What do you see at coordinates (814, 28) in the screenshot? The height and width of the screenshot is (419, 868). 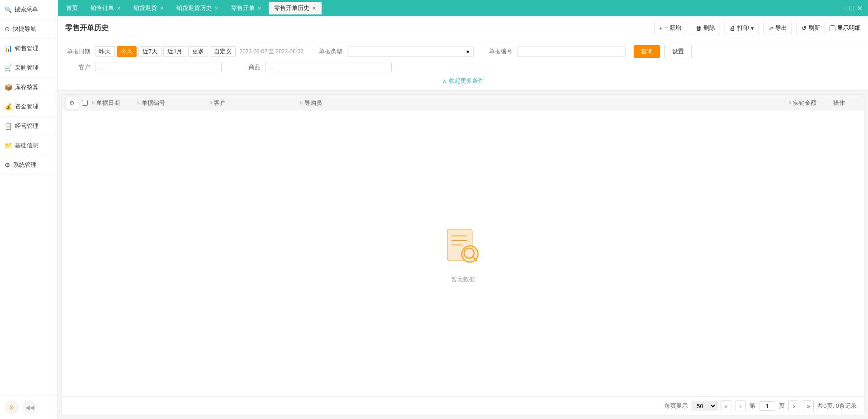 I see `refresh-label: 刷新` at bounding box center [814, 28].